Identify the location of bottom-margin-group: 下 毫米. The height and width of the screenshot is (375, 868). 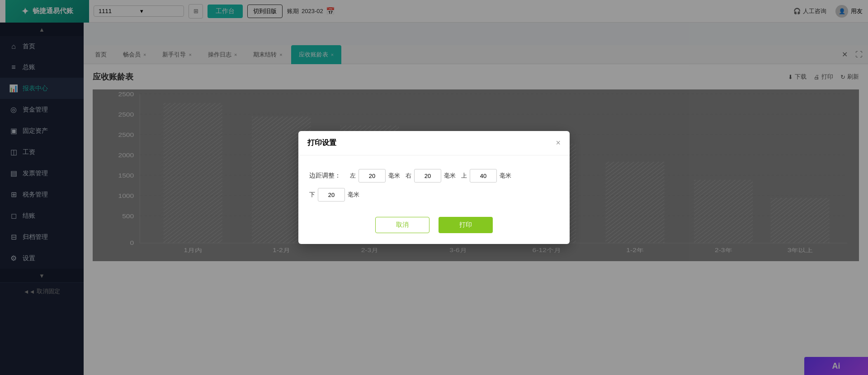
(335, 195).